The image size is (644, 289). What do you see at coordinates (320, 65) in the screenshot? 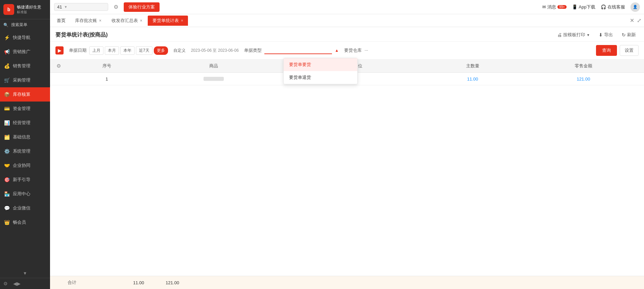
I see `dropdown-item-order-purchase: 要货单要货` at bounding box center [320, 65].